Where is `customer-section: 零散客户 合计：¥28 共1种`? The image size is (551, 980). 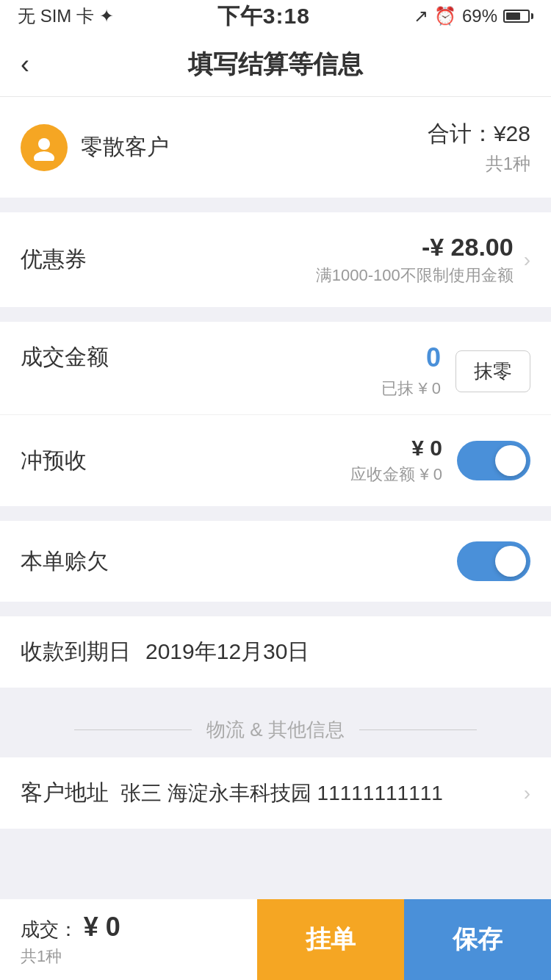 customer-section: 零散客户 合计：¥28 共1种 is located at coordinates (276, 147).